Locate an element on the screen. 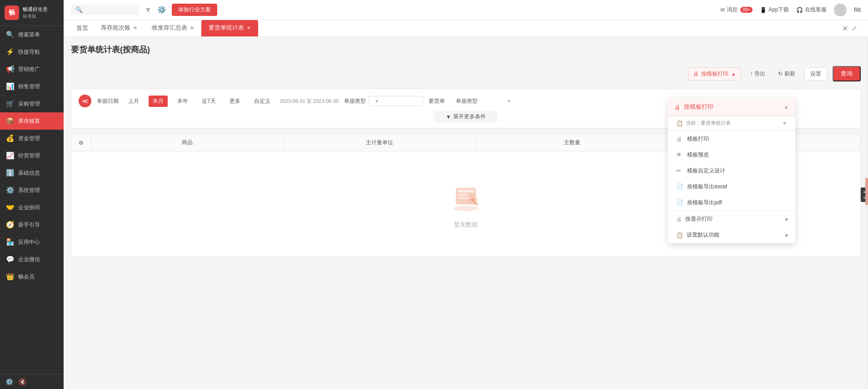  settings-bottom-icon: ⚙️ is located at coordinates (9, 382).